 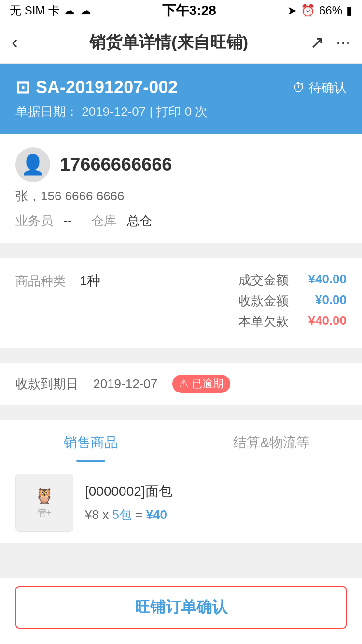 I want to click on status-right: ➤ ⏰ 66% ▮, so click(x=320, y=11).